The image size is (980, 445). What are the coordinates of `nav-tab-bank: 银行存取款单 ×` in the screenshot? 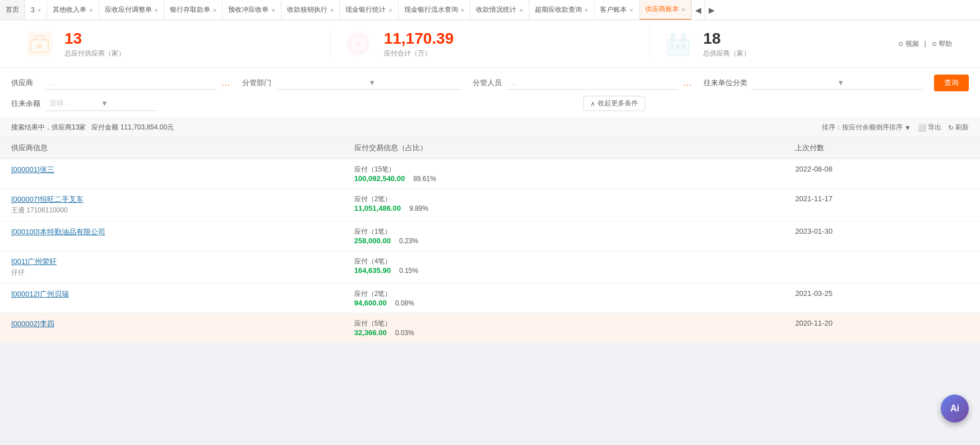 It's located at (193, 10).